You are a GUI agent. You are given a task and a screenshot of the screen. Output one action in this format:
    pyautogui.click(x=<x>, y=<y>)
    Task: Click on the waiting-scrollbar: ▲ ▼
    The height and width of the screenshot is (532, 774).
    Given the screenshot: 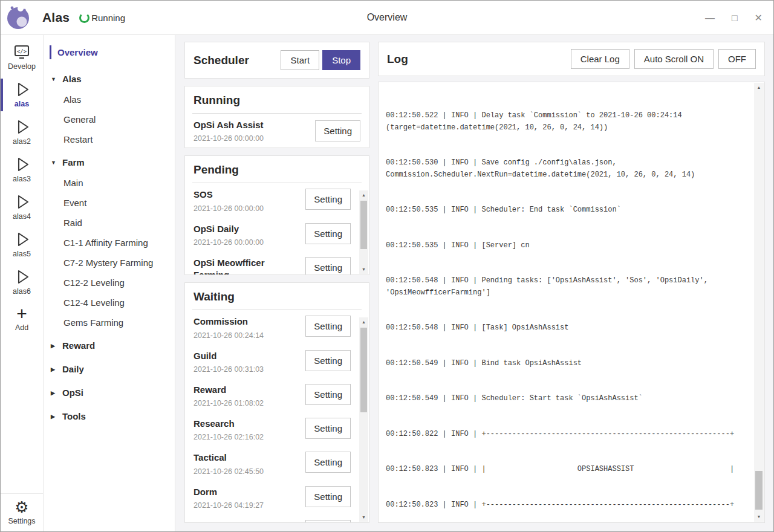 What is the action you would take?
    pyautogui.click(x=364, y=420)
    